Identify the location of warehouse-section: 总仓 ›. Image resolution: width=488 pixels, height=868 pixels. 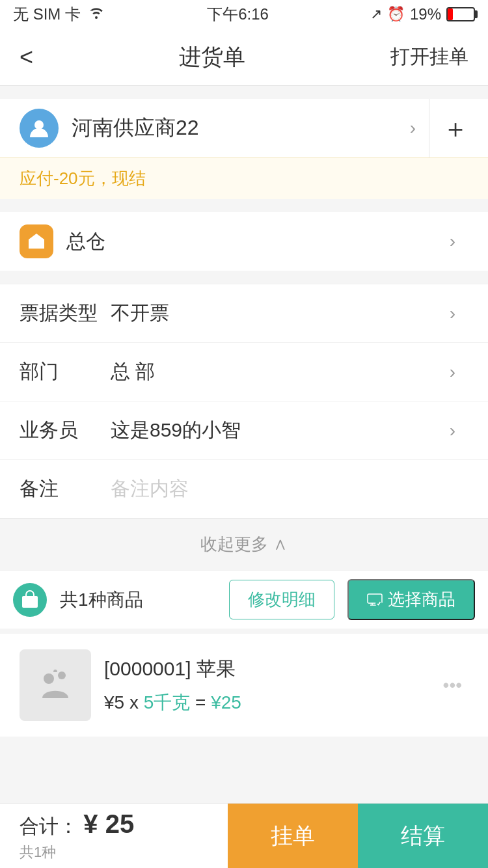
(244, 241).